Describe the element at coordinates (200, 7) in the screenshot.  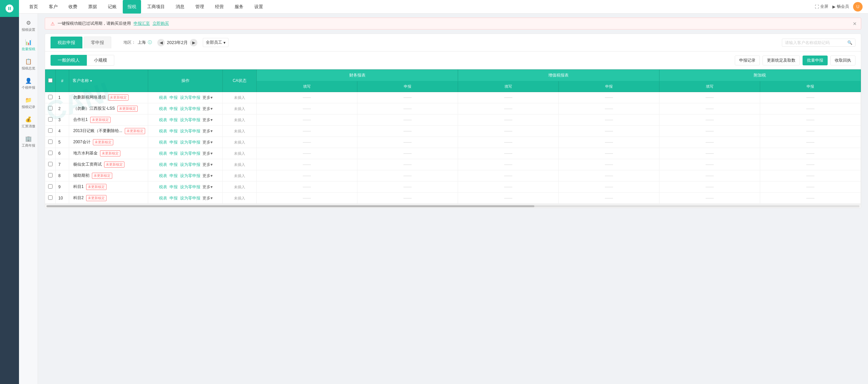
I see `nav-manage: 管理` at that location.